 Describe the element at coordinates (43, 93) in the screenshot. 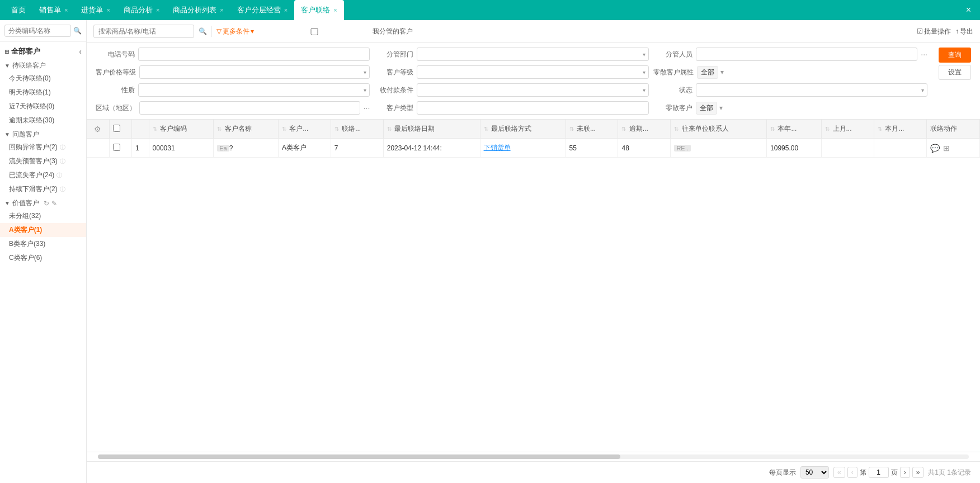

I see `sidebar-item-tomorrow: 明天待联络(1)` at that location.